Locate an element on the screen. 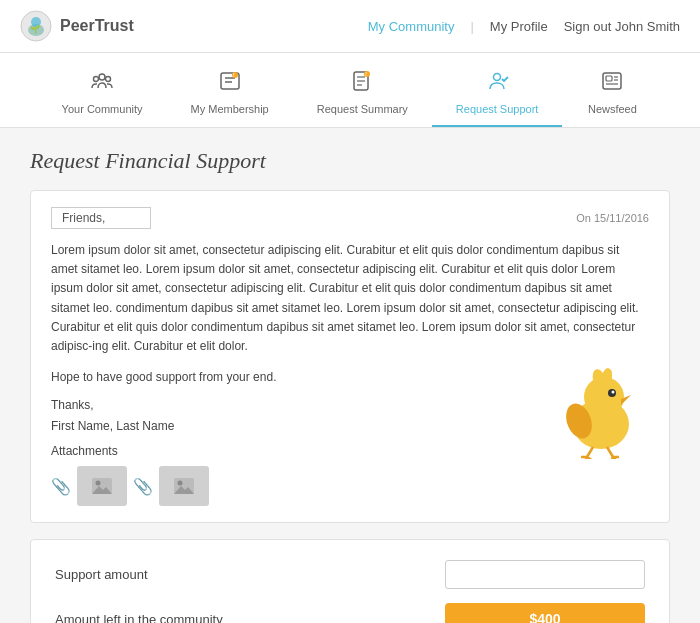 The image size is (700, 623). tab-request-support: Request Support is located at coordinates (498, 94).